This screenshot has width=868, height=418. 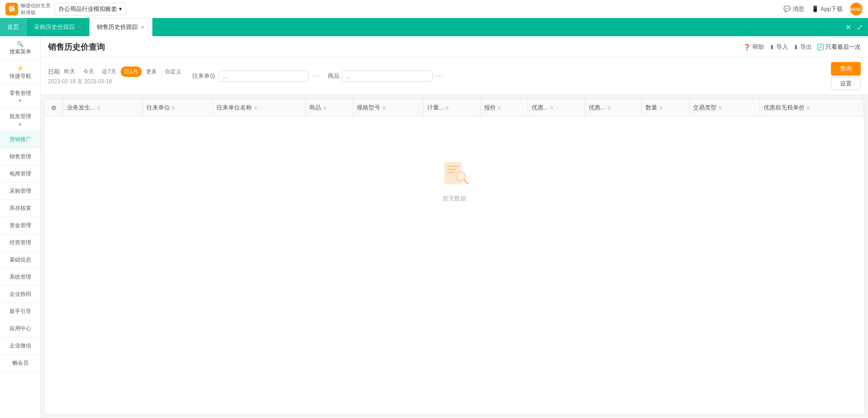 What do you see at coordinates (20, 44) in the screenshot?
I see `search-icon: 🔍` at bounding box center [20, 44].